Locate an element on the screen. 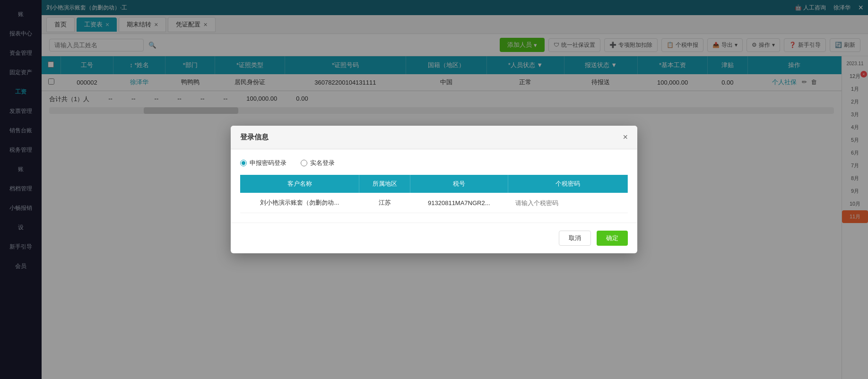 Image resolution: width=868 pixels, height=379 pixels. region-cell: 江苏 is located at coordinates (385, 203).